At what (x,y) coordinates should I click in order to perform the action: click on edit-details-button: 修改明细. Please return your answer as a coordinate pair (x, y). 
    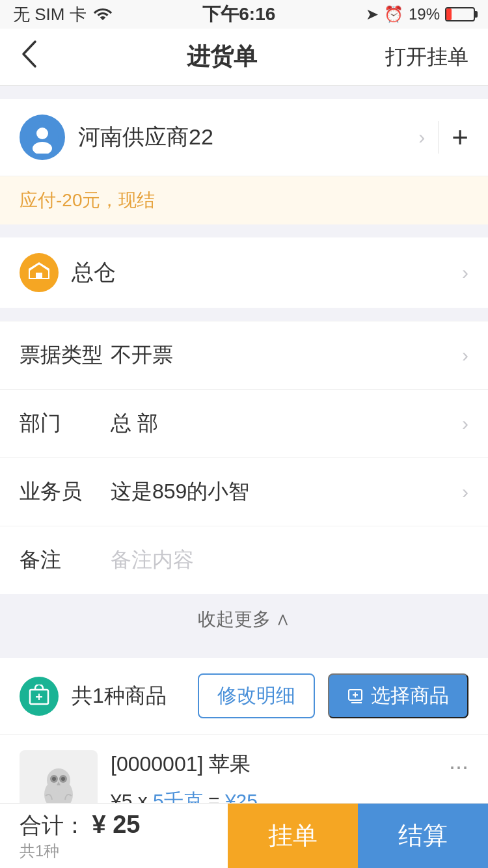
    Looking at the image, I should click on (256, 696).